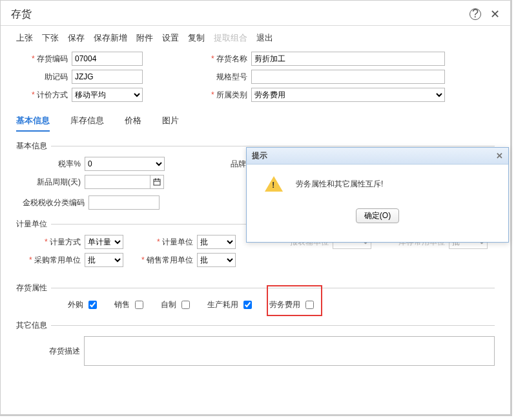 This screenshot has width=516, height=420. Describe the element at coordinates (107, 59) in the screenshot. I see `code-input` at that location.